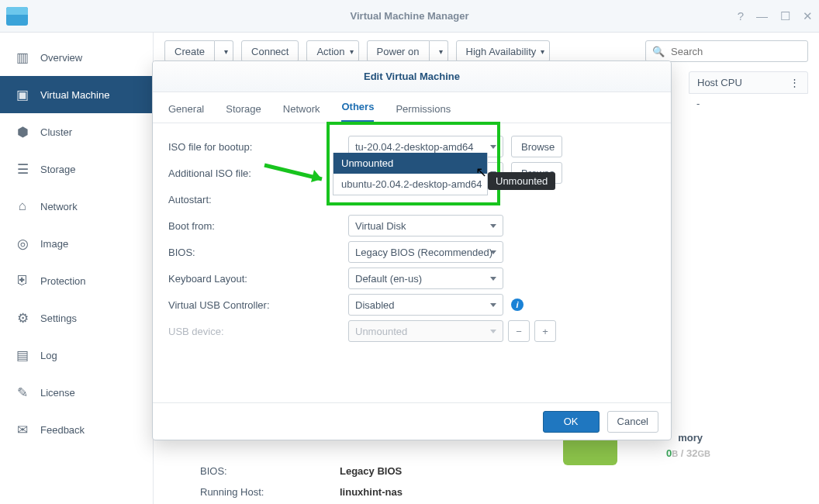 Image resolution: width=819 pixels, height=504 pixels. What do you see at coordinates (76, 57) in the screenshot?
I see `sidebar-item-overview: ▥ Overview` at bounding box center [76, 57].